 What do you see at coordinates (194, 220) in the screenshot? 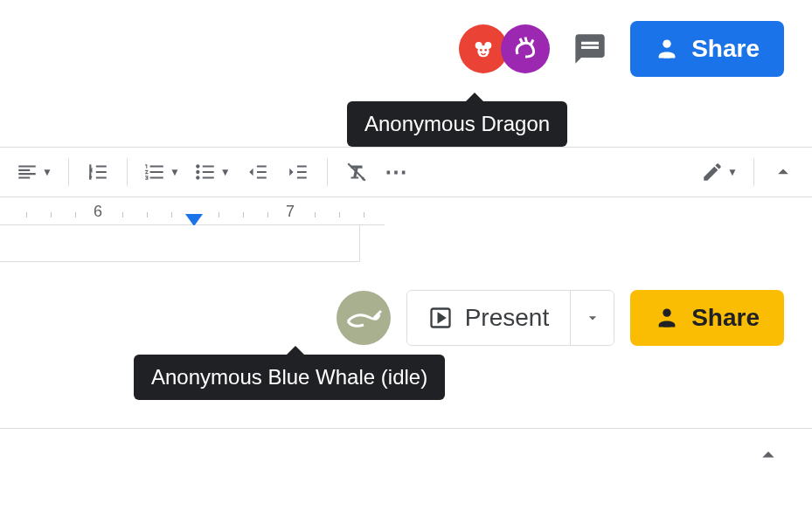
I see `indent-marker` at bounding box center [194, 220].